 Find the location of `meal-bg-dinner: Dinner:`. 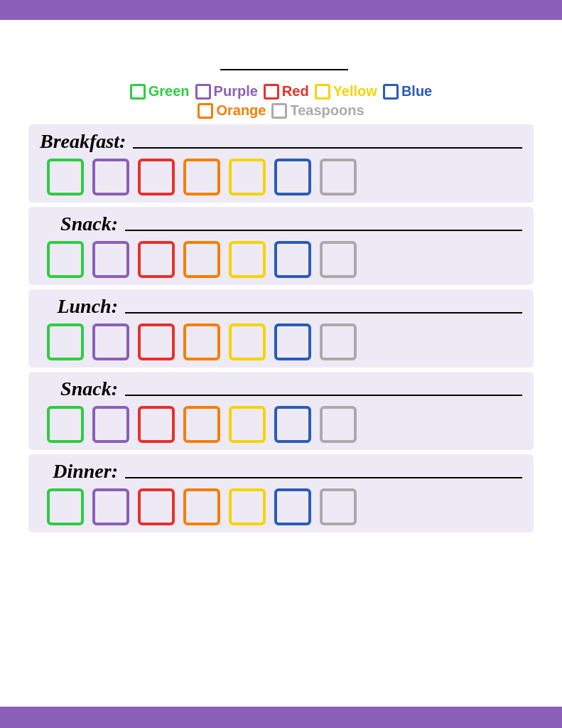

meal-bg-dinner: Dinner: is located at coordinates (281, 493).